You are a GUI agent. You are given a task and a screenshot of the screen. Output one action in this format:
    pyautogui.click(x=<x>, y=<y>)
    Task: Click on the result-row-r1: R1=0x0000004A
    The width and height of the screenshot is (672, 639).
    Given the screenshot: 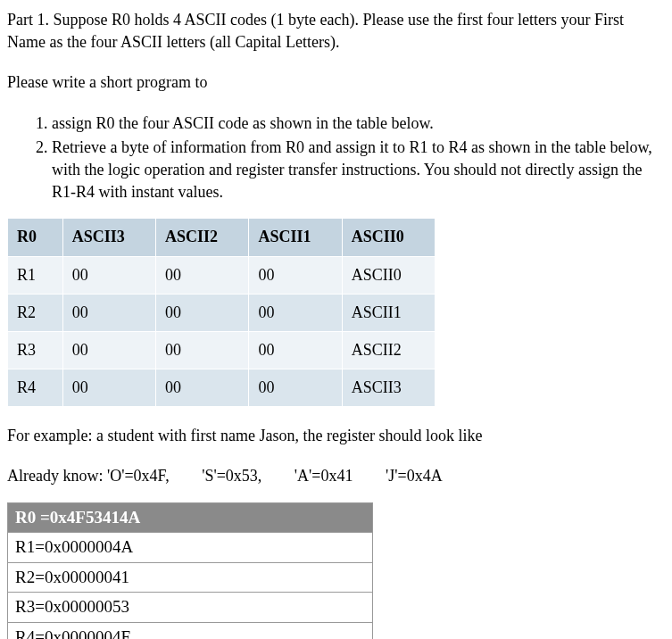 What is the action you would take?
    pyautogui.click(x=191, y=548)
    